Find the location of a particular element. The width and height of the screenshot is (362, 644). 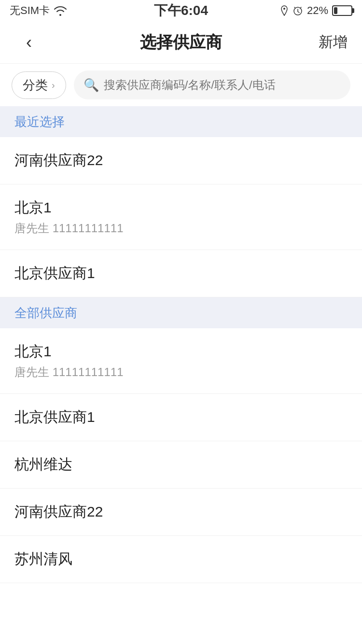

battery-percent: 22% is located at coordinates (318, 11).